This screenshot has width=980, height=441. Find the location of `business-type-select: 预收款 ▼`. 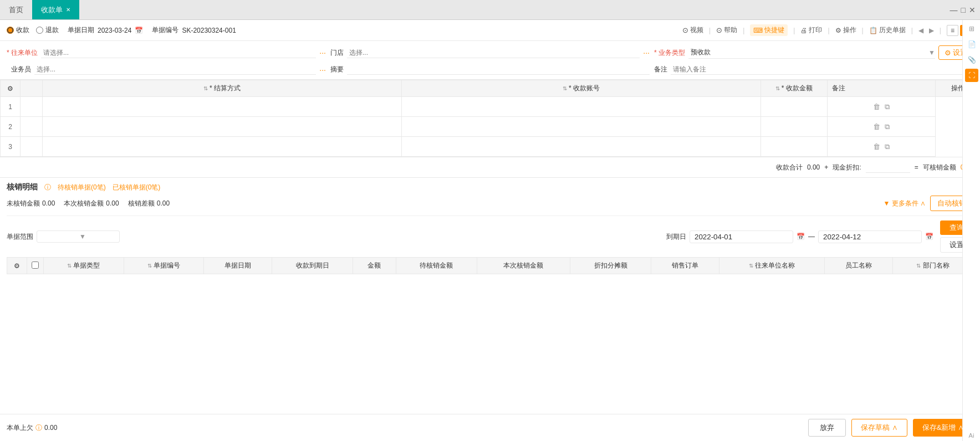

business-type-select: 预收款 ▼ is located at coordinates (811, 53).